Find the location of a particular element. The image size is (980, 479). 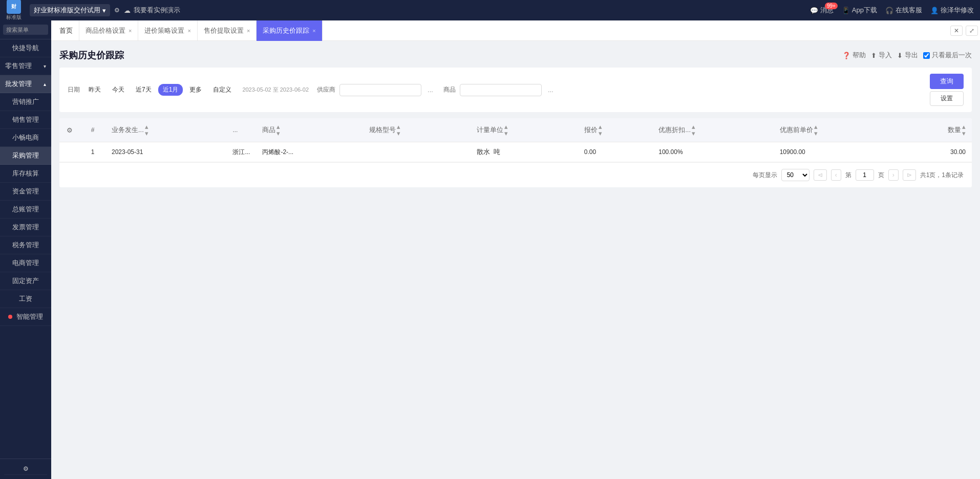

tab-strategy-close: × is located at coordinates (189, 31).